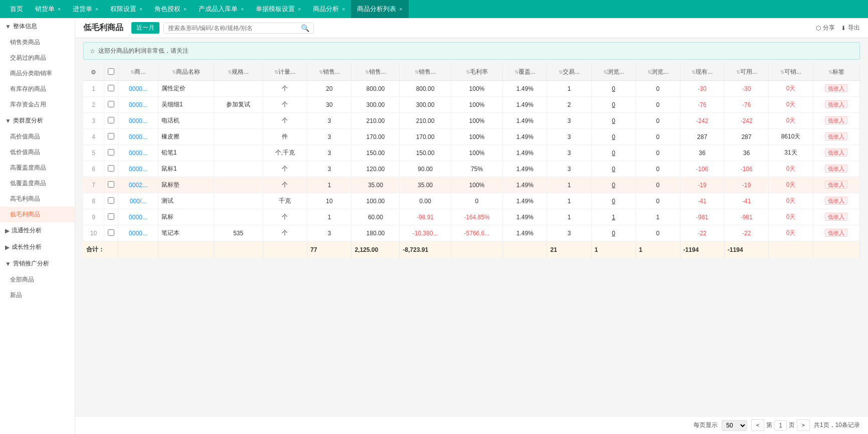 The height and width of the screenshot is (434, 868). What do you see at coordinates (613, 217) in the screenshot?
I see `row-view1: 1` at bounding box center [613, 217].